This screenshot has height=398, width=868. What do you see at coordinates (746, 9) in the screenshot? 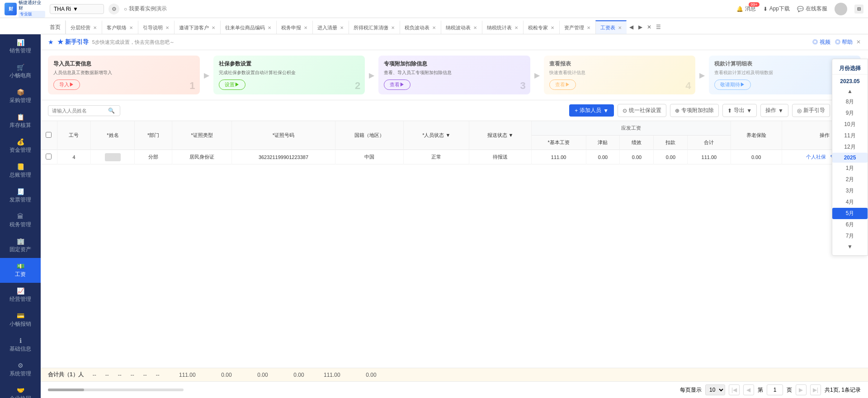
I see `notification-button: 🔔 消息 99+` at bounding box center [746, 9].